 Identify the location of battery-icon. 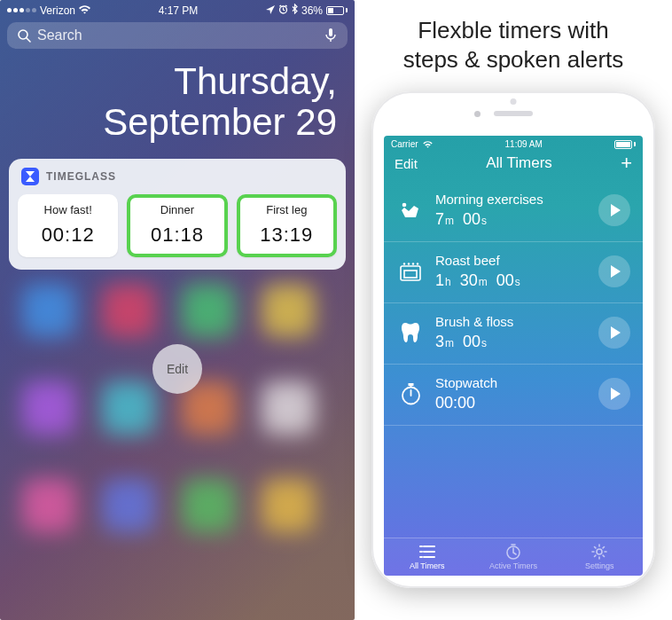
(337, 11).